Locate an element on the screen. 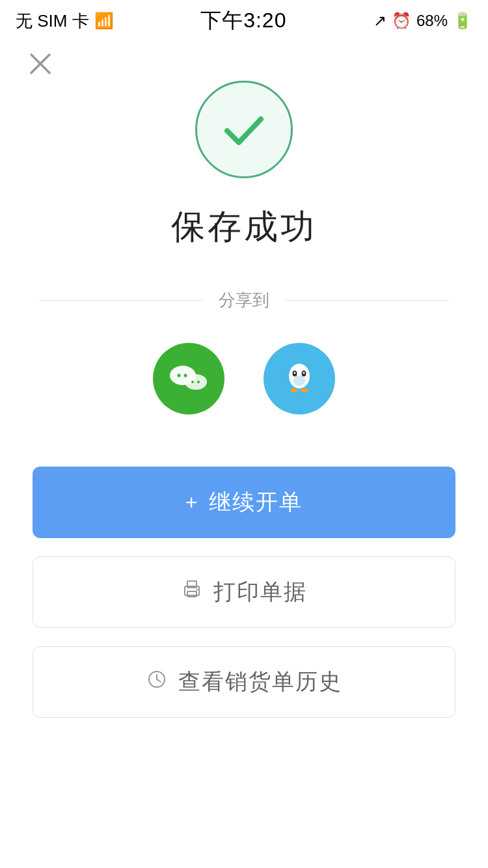 This screenshot has width=488, height=868. print-label: 打印单据 is located at coordinates (260, 592).